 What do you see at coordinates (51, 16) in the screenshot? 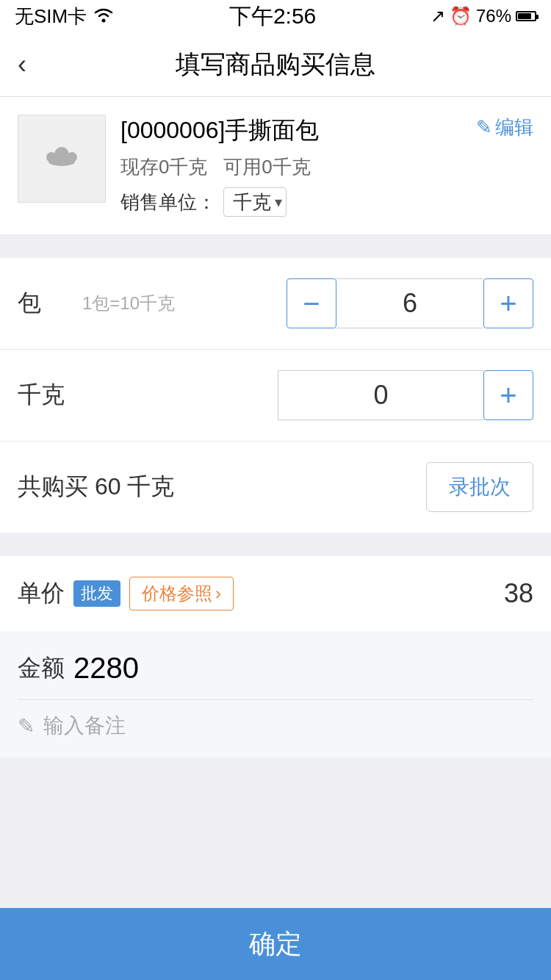
I see `carrier-label: 无SIM卡` at bounding box center [51, 16].